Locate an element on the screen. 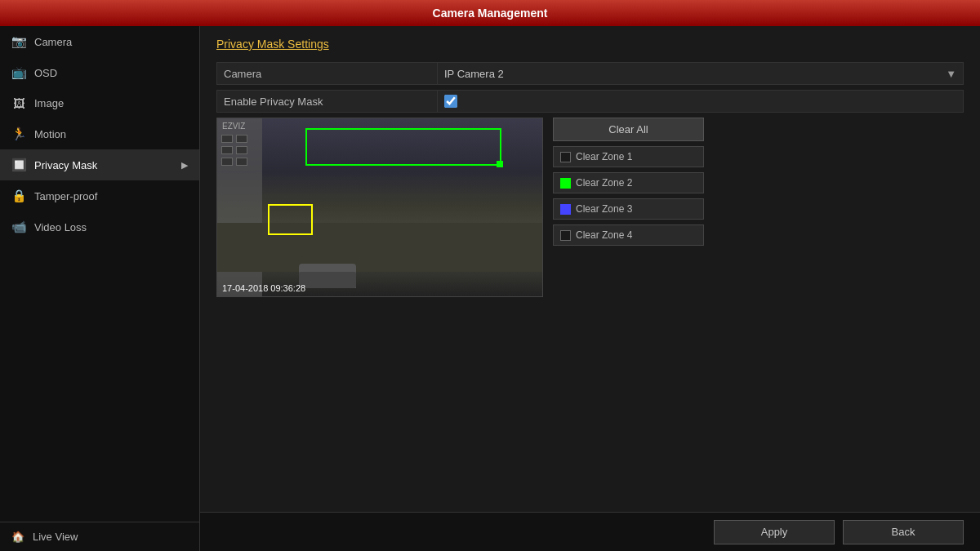 The width and height of the screenshot is (980, 551). camera-row: Camera IP Camera 2 ▼ is located at coordinates (590, 73).